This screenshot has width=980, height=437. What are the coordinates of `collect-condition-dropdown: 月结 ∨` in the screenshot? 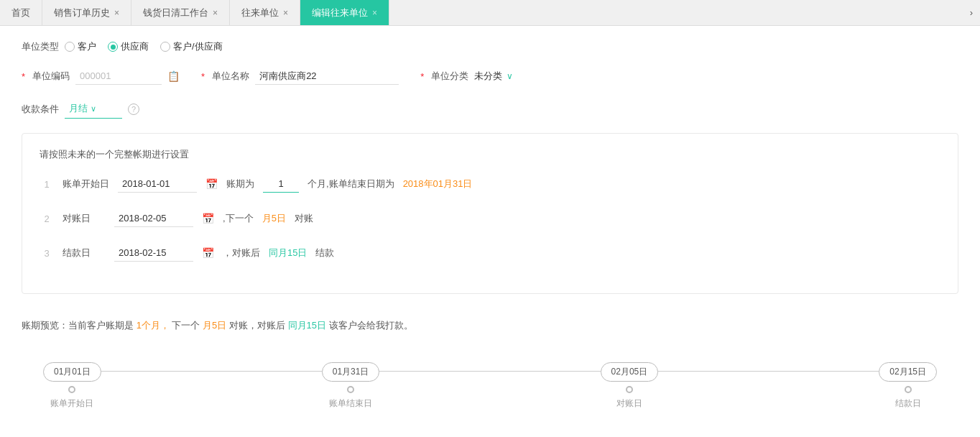 It's located at (93, 109).